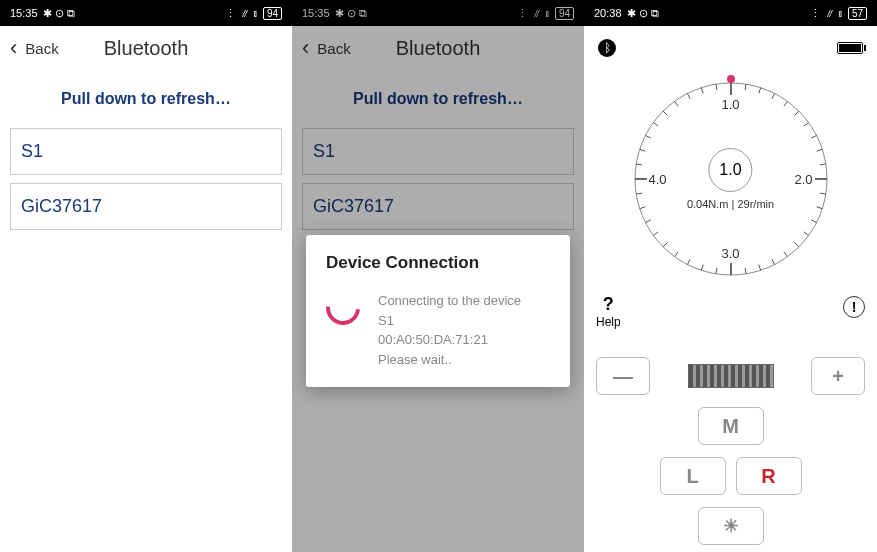  What do you see at coordinates (42, 48) in the screenshot?
I see `back-button: Back` at bounding box center [42, 48].